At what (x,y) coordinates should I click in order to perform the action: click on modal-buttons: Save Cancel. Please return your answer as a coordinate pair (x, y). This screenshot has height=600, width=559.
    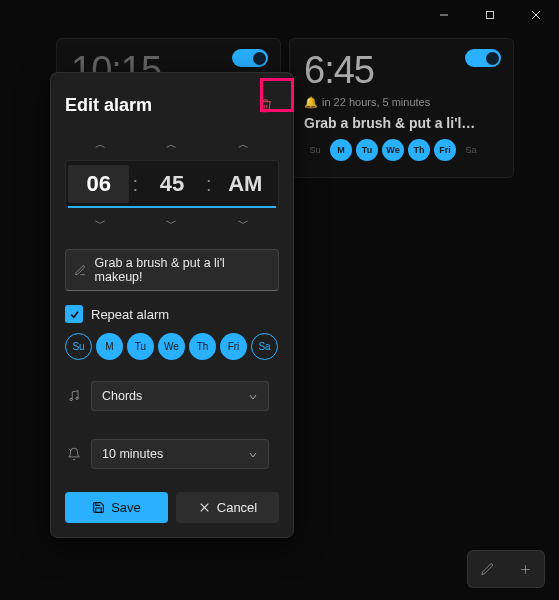
    Looking at the image, I should click on (172, 508).